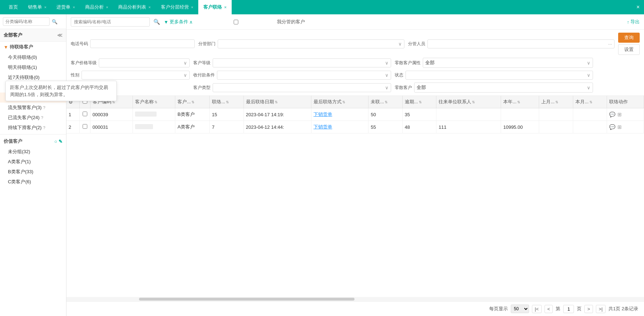  Describe the element at coordinates (251, 22) in the screenshot. I see `my-customers-checkbox-label: 我分管的客户` at that location.